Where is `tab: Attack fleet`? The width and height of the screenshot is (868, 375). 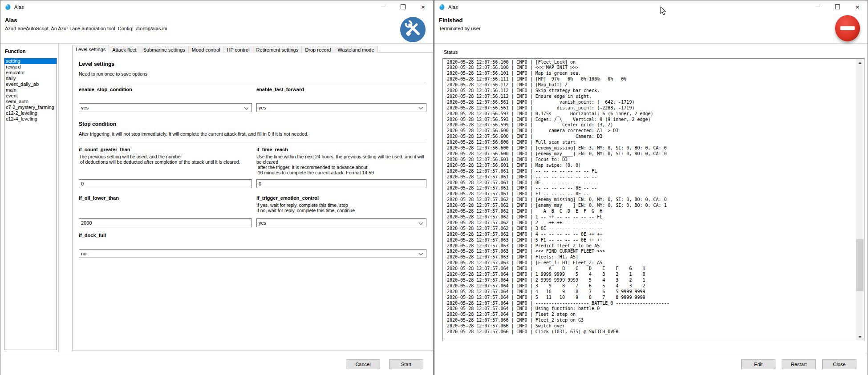 tab: Attack fleet is located at coordinates (124, 49).